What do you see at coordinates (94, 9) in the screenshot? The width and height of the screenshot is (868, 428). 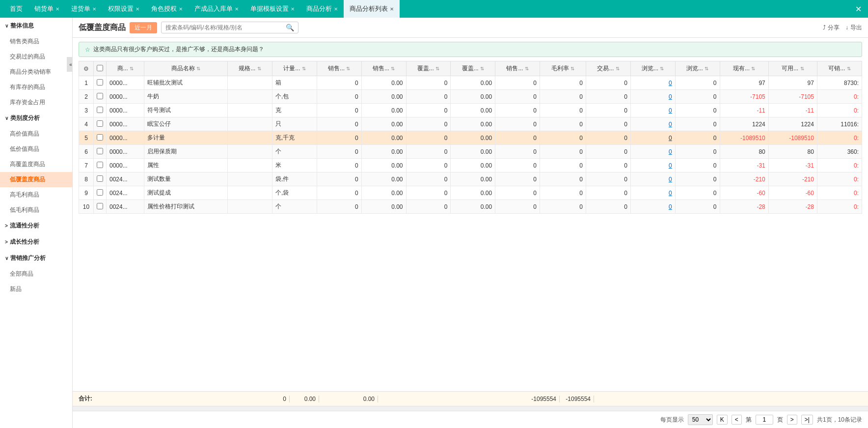 I see `nav-purchase-close: ✕` at bounding box center [94, 9].